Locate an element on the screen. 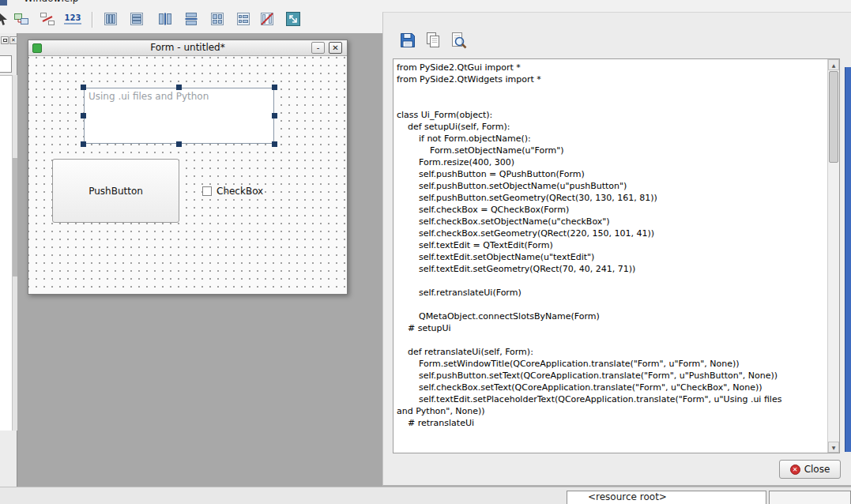  close-icon: ✕ is located at coordinates (13, 41).